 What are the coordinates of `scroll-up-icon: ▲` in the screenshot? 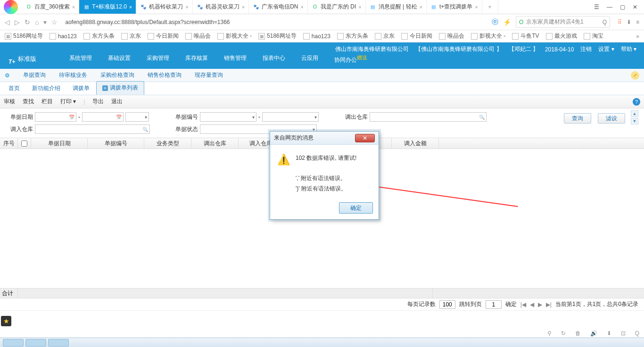 It's located at (635, 114).